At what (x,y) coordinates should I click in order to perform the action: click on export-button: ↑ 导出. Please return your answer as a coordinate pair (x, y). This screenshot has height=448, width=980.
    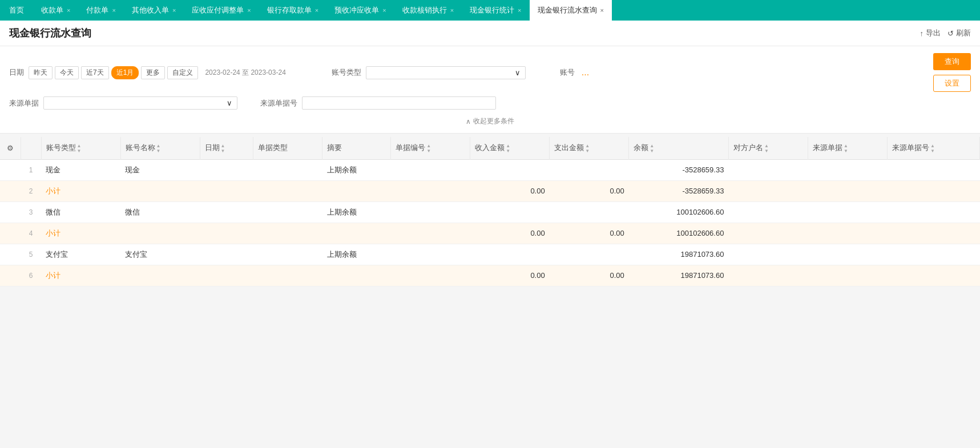
    Looking at the image, I should click on (930, 33).